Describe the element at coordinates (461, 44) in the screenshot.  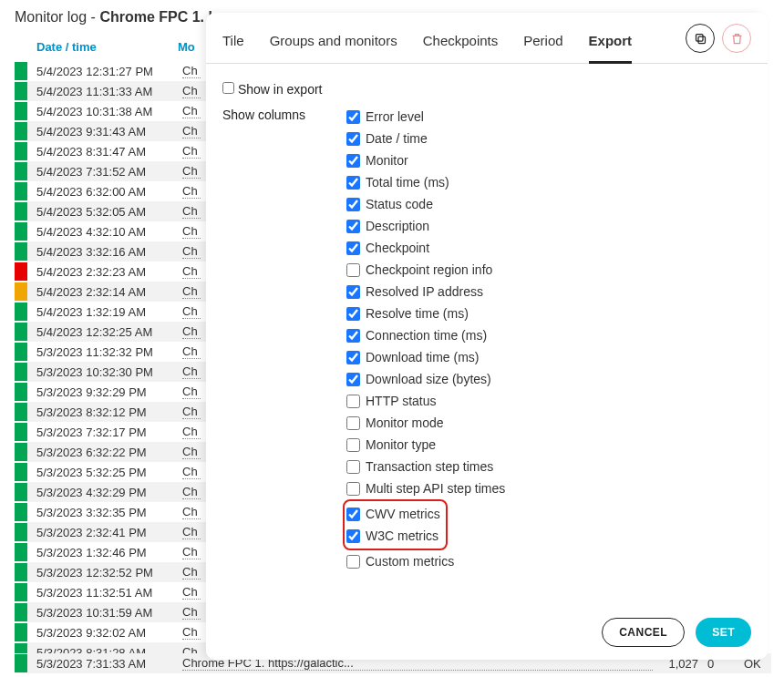
I see `tab-checkpoints: Checkpoints` at that location.